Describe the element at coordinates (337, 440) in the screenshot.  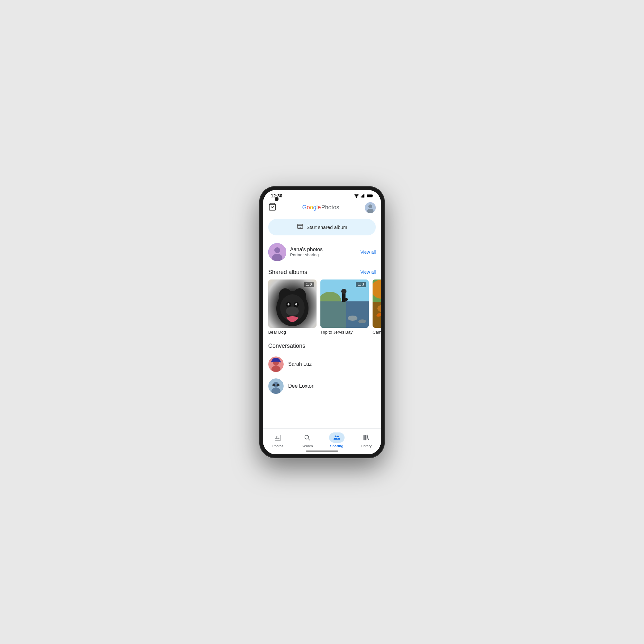
I see `nav-item-sharing: Sharing` at that location.